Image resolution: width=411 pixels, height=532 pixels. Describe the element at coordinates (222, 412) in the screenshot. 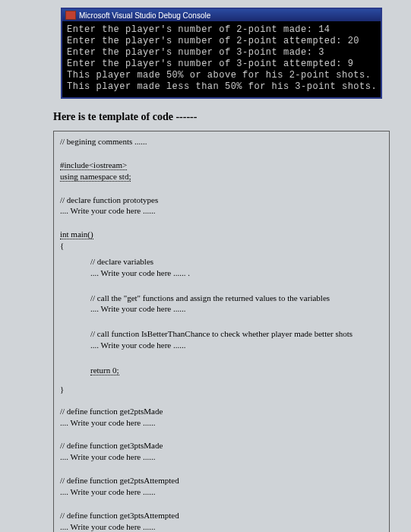

I see `code-def-2made: // define function get2ptsMade` at that location.